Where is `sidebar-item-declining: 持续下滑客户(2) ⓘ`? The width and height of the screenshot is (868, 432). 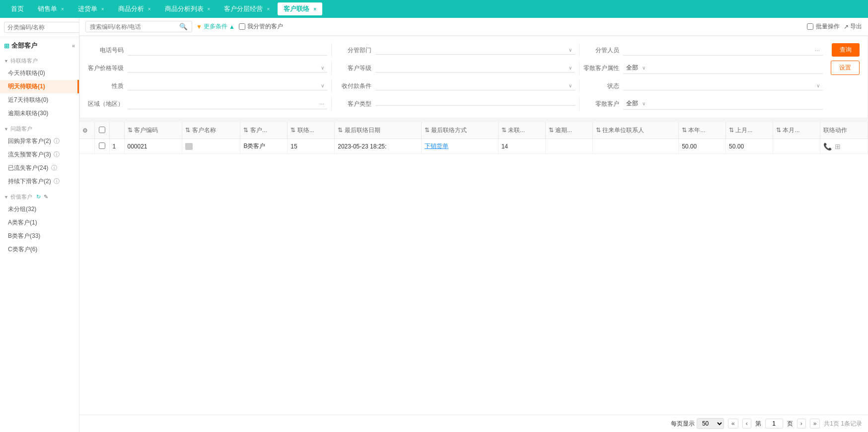 sidebar-item-declining: 持续下滑客户(2) ⓘ is located at coordinates (40, 182).